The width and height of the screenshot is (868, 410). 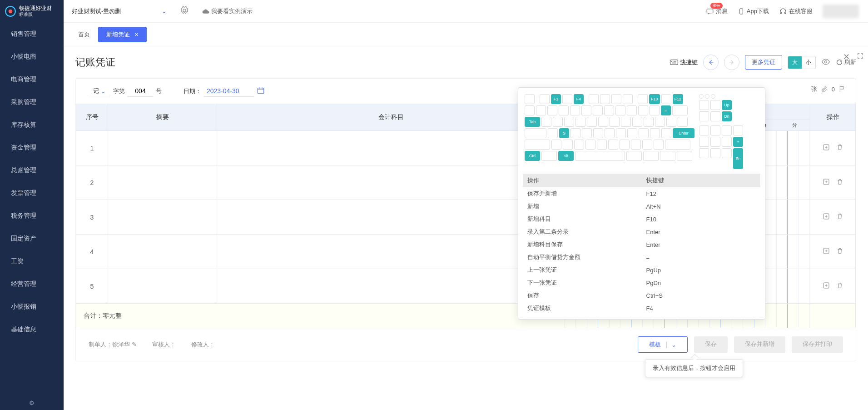 I want to click on next-voucher-button, so click(x=732, y=62).